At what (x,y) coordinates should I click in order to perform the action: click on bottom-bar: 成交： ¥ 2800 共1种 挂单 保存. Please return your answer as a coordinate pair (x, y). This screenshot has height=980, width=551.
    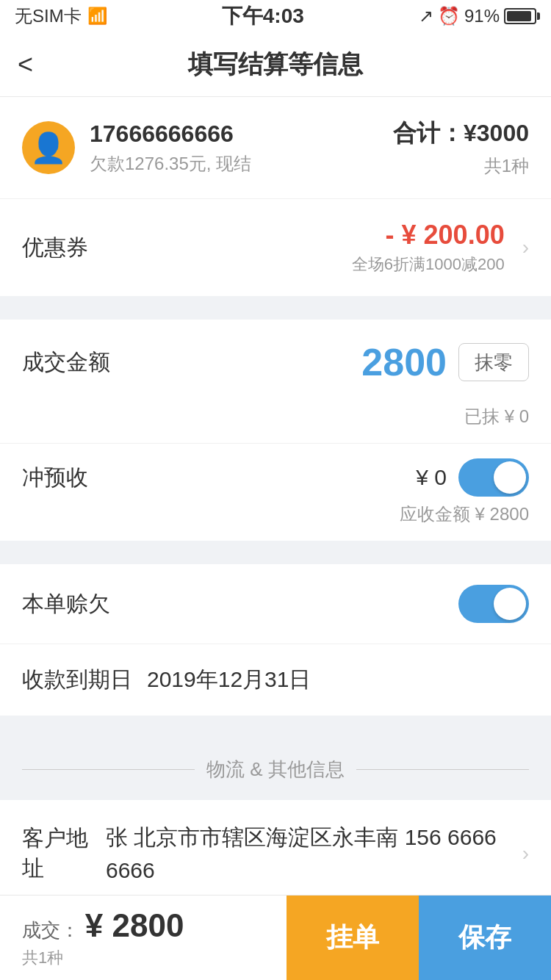
    Looking at the image, I should click on (276, 937).